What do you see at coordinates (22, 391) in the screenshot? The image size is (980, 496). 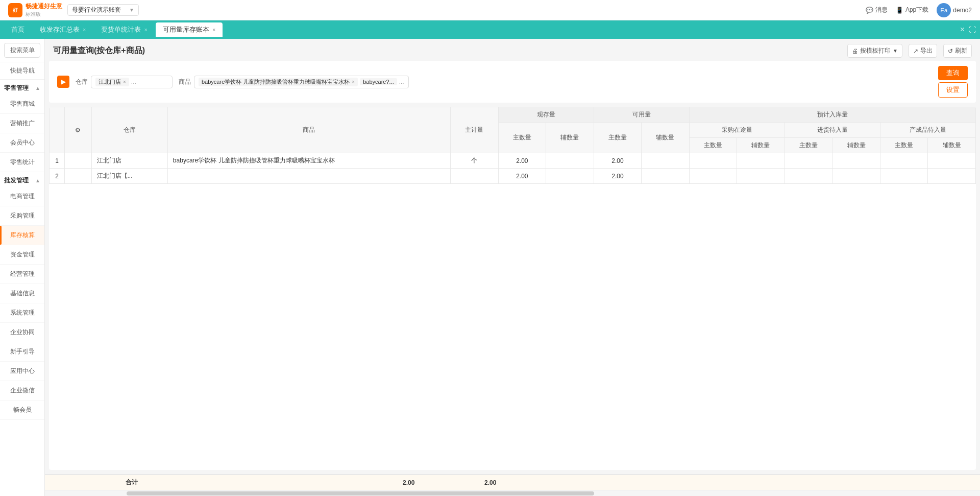 I see `sidebar-item-wechat: 企业微信` at bounding box center [22, 391].